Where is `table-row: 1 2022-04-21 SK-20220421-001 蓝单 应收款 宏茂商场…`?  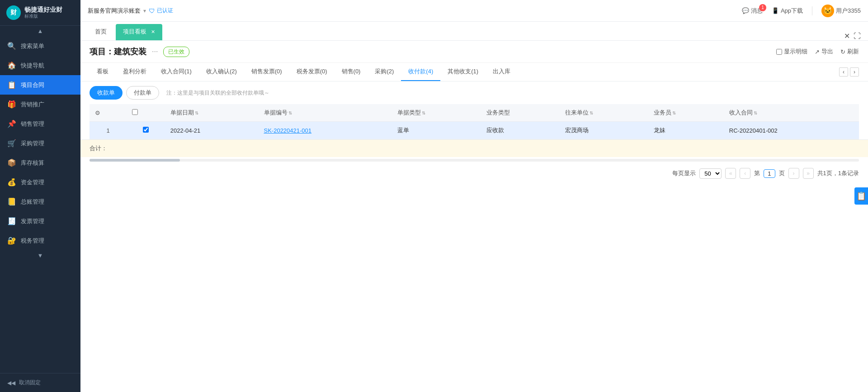 table-row: 1 2022-04-21 SK-20220421-001 蓝单 应收款 宏茂商场… is located at coordinates (474, 130).